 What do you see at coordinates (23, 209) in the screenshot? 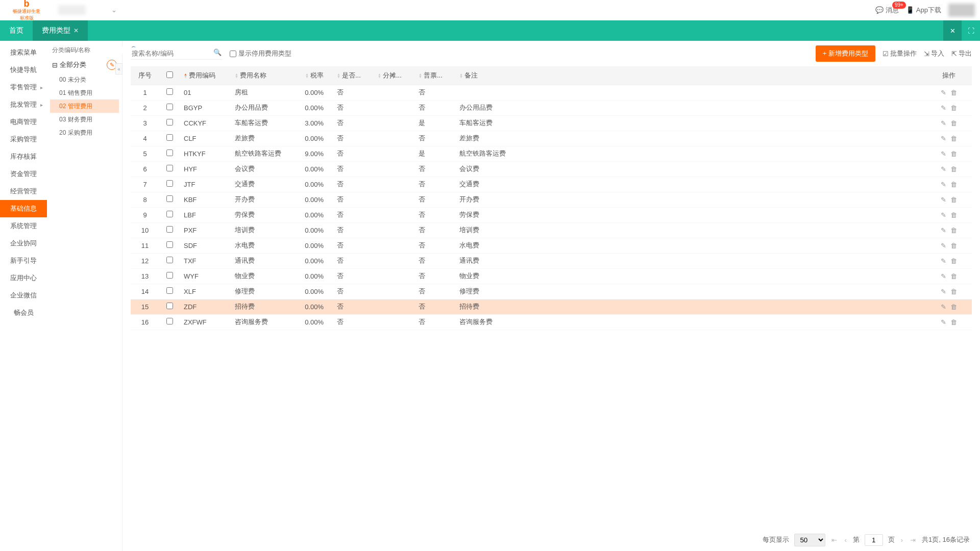
I see `nav-item: 基础信息` at bounding box center [23, 209].